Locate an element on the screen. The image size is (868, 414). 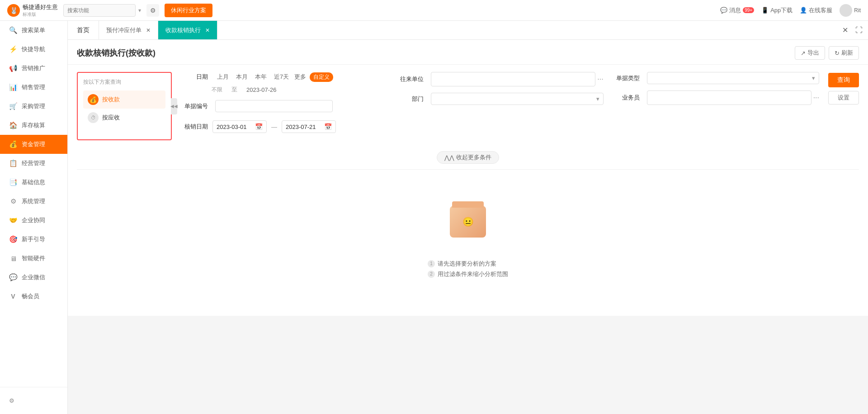
tab-prepay-close-icon: ✕ is located at coordinates (148, 30).